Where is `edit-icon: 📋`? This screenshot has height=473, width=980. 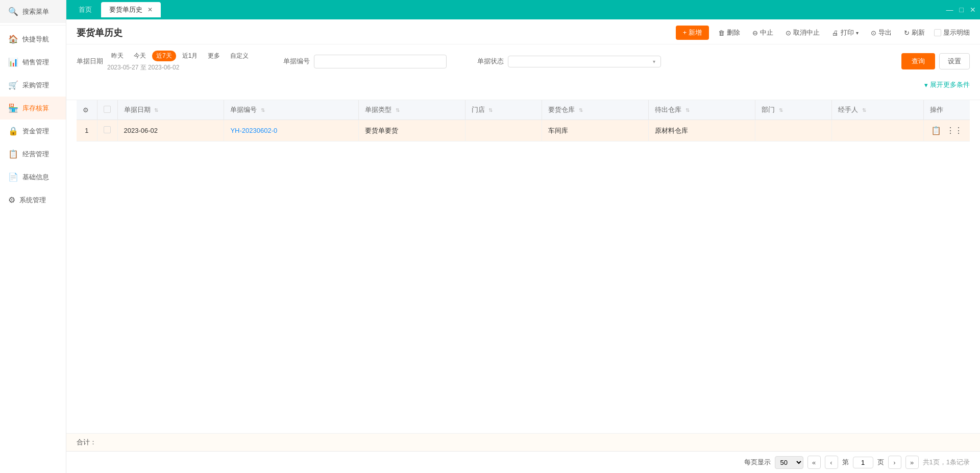
edit-icon: 📋 is located at coordinates (936, 131).